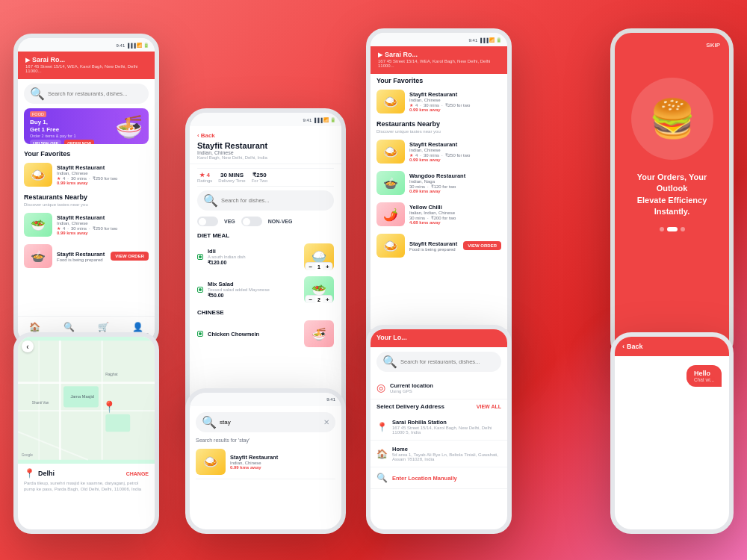 The height and width of the screenshot is (560, 747). Describe the element at coordinates (672, 195) in the screenshot. I see `onboarding-title: Your Orders, Your OutlookElevate Efficie…` at that location.